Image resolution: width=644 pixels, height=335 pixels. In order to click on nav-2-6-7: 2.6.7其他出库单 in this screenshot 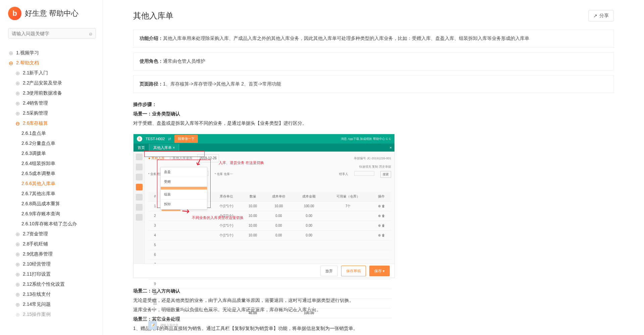, I will do `click(52, 194)`.